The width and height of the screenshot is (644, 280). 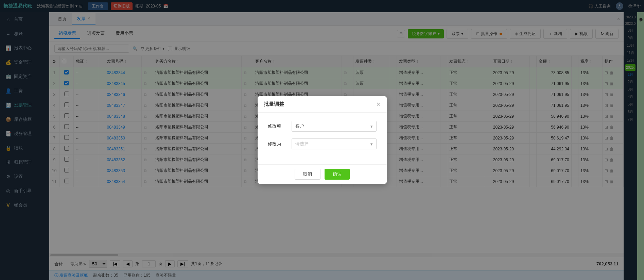 What do you see at coordinates (322, 126) in the screenshot?
I see `modify-field-row: 修改项 客户 ▾` at bounding box center [322, 126].